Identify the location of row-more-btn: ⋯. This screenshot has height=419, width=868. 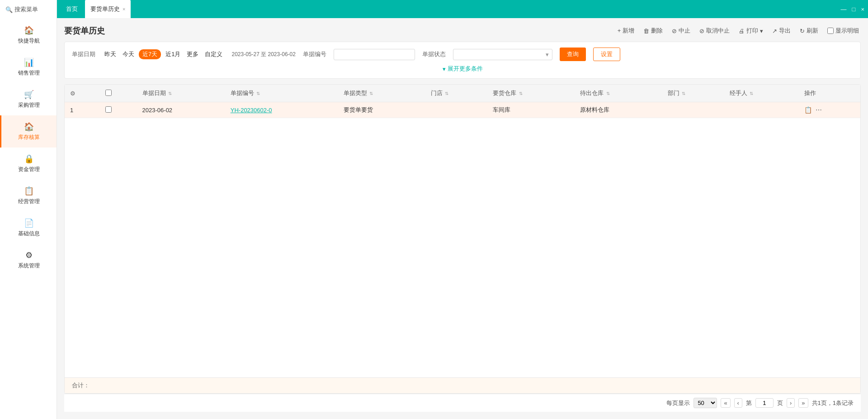
(819, 110).